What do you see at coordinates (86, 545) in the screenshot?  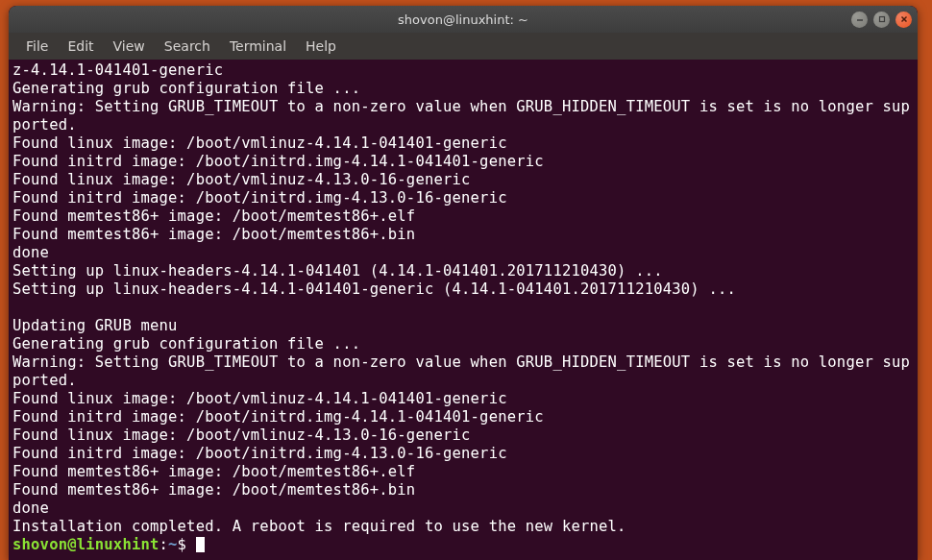 I see `prompt-user: shovon@linuxhint` at bounding box center [86, 545].